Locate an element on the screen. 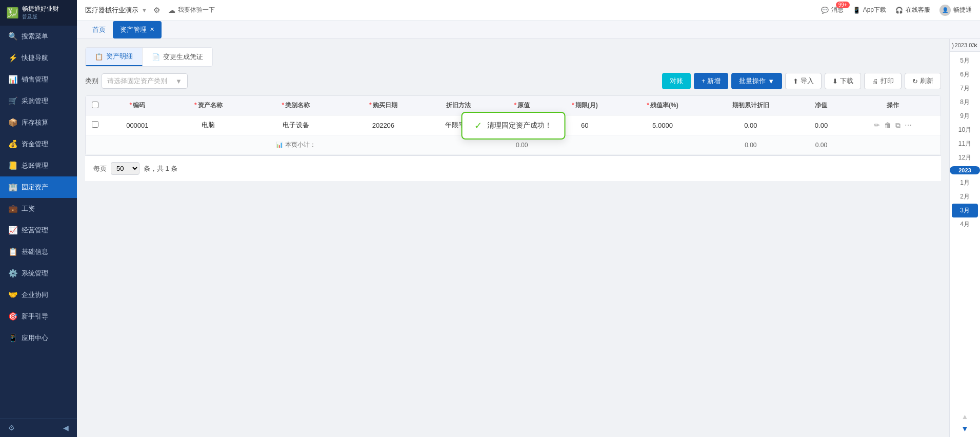  row-net-value: 0.00 is located at coordinates (822, 125).